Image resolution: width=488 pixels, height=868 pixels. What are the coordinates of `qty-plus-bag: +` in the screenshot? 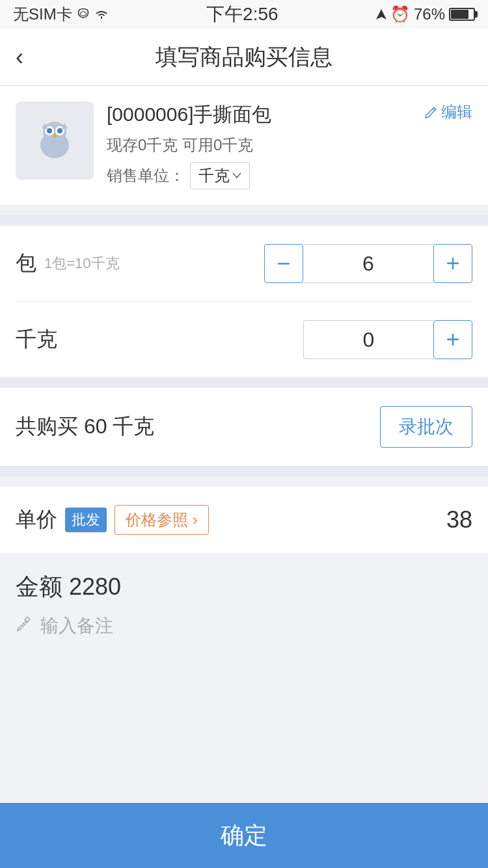 It's located at (453, 264).